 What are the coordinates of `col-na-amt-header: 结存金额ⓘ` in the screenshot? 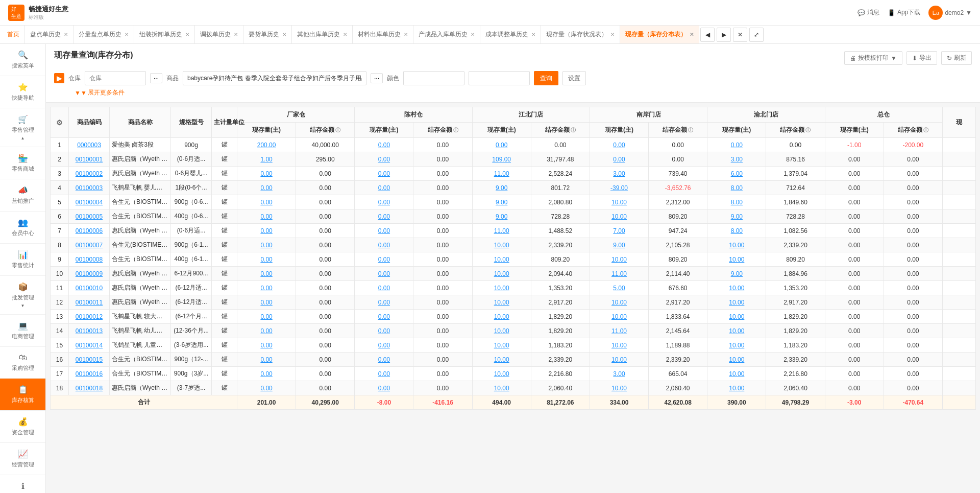 It's located at (678, 130).